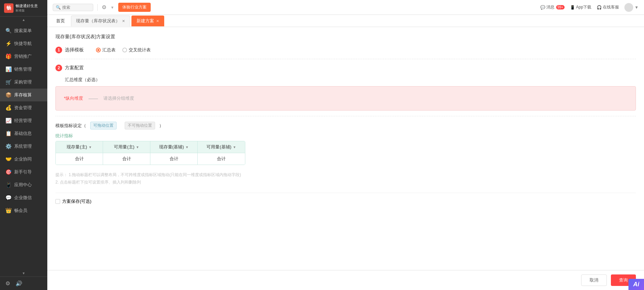 The image size is (644, 290). What do you see at coordinates (23, 95) in the screenshot?
I see `sidebar-item-label: 库存核算` at bounding box center [23, 95].